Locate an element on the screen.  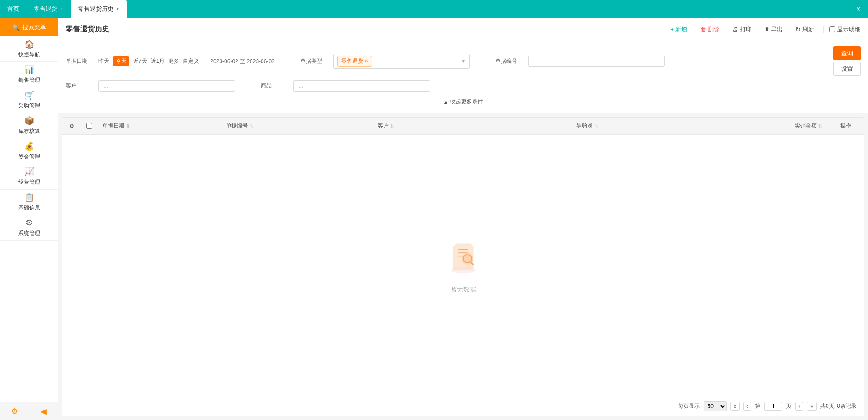
query-button: 查询 is located at coordinates (847, 53).